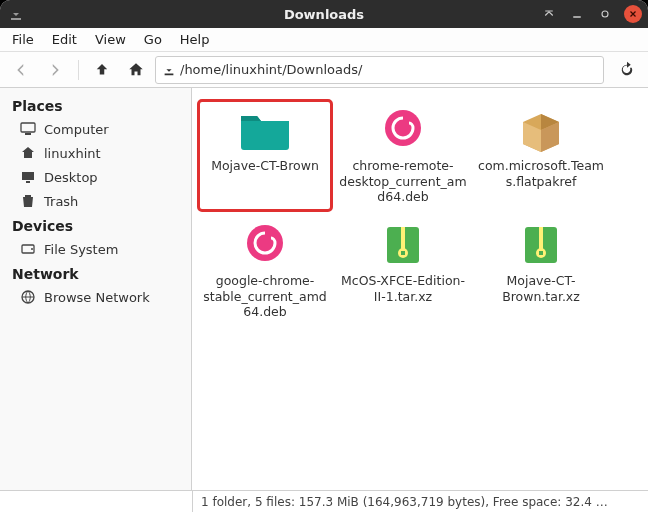 The image size is (648, 512). What do you see at coordinates (21, 70) in the screenshot?
I see `back-button` at bounding box center [21, 70].